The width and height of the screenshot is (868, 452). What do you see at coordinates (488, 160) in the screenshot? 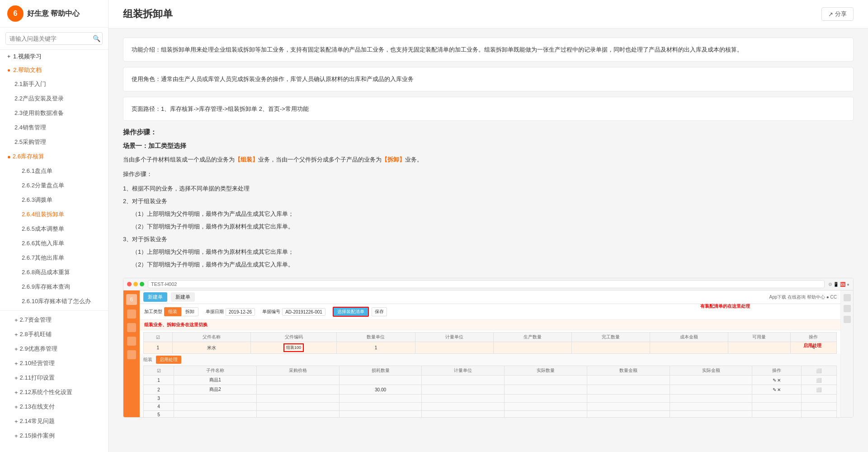
I see `scene1-desc: 当由多个子件材料组装成一个成品的业务为【组装】业务，当由一个父件拆分成多个子产品…` at bounding box center [488, 160].